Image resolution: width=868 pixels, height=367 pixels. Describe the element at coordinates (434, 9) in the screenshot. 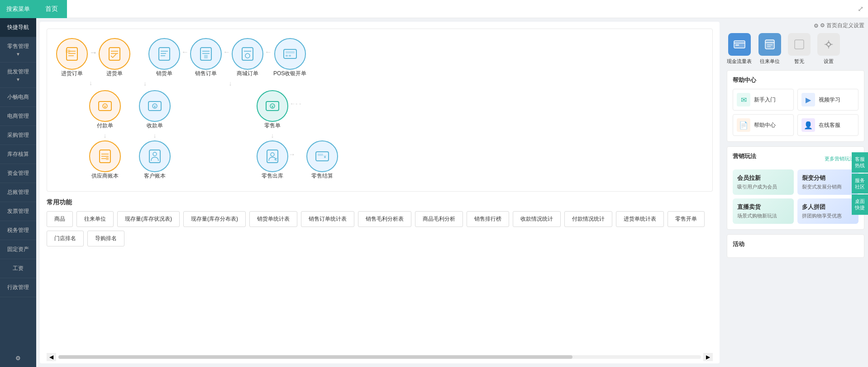

I see `top-bar: 搜索菜单 首页 ⤢` at that location.